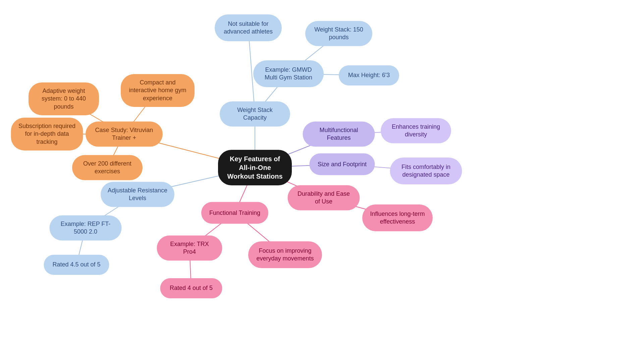 The image size is (644, 363). I want to click on node-size-footprint: Size and Footprint, so click(342, 164).